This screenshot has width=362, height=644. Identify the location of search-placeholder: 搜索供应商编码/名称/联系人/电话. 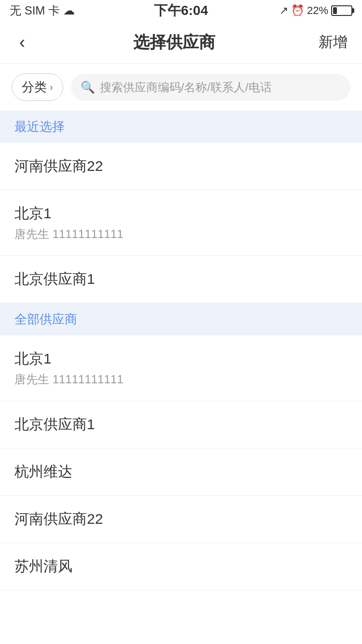
(186, 87).